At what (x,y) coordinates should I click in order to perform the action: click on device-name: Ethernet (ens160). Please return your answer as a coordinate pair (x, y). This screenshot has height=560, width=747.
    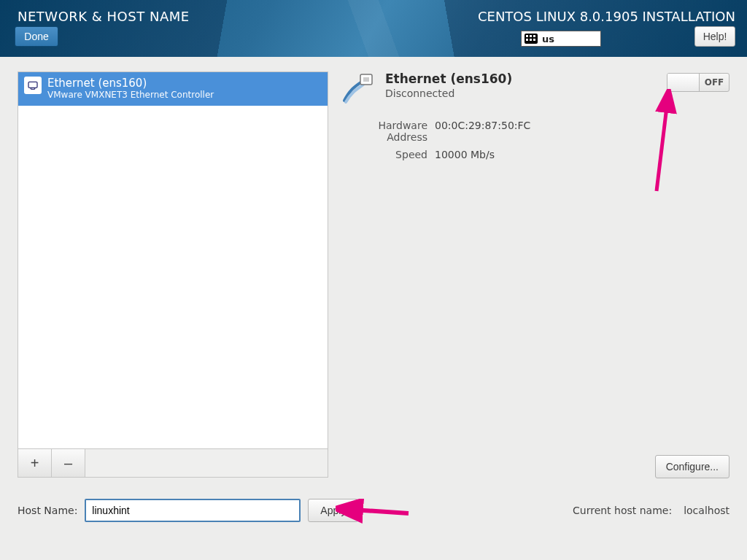
    Looking at the image, I should click on (184, 83).